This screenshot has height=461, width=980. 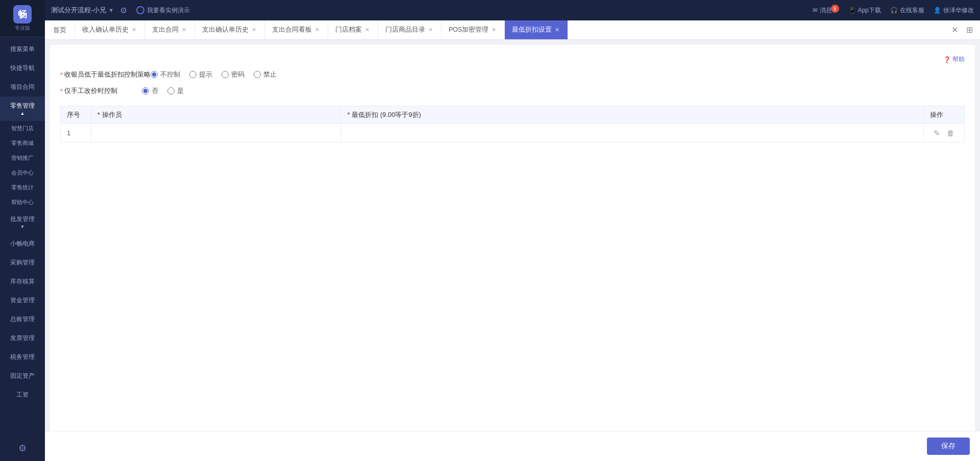 I want to click on col-header-seq: 序号, so click(x=76, y=115).